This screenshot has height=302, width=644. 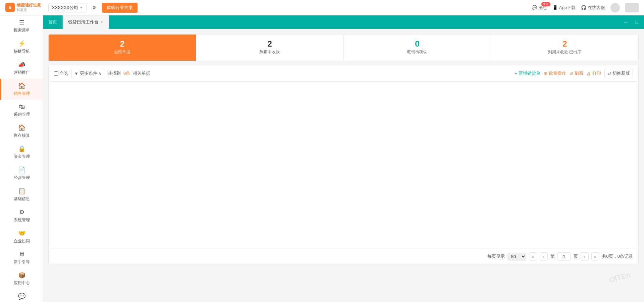 What do you see at coordinates (21, 47) in the screenshot?
I see `sidebar-item-quick-nav: ⚡ 快捷导航` at bounding box center [21, 47].